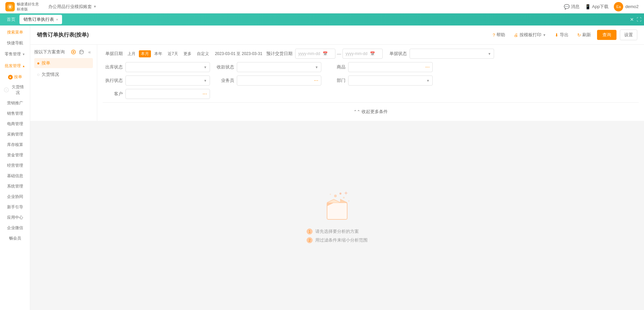 This screenshot has width=644, height=310. What do you see at coordinates (15, 238) in the screenshot?
I see `sidebar-item-member: 畅会员` at bounding box center [15, 238].